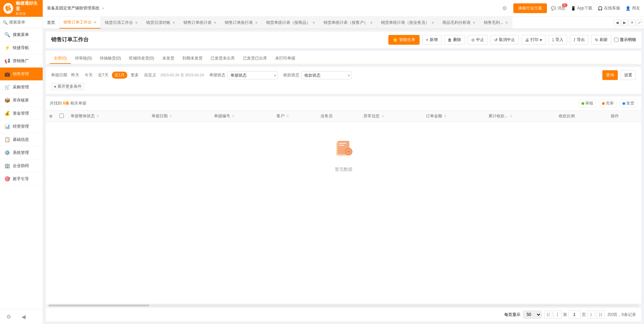  Describe the element at coordinates (582, 8) in the screenshot. I see `app-download-btn: 📱 App下载` at that location.